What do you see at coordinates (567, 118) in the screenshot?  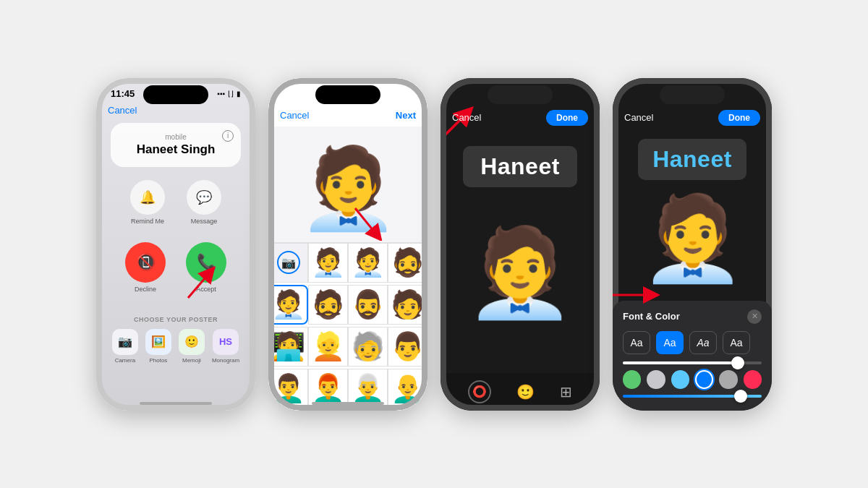 I see `done-button-3: Done` at bounding box center [567, 118].